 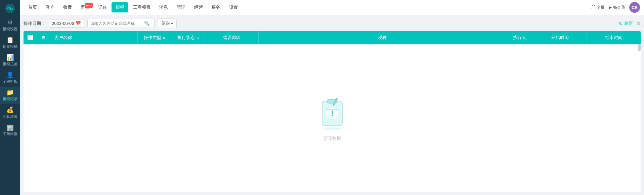 What do you see at coordinates (617, 7) in the screenshot?
I see `member-btn: ▶ 畅会员` at bounding box center [617, 7].